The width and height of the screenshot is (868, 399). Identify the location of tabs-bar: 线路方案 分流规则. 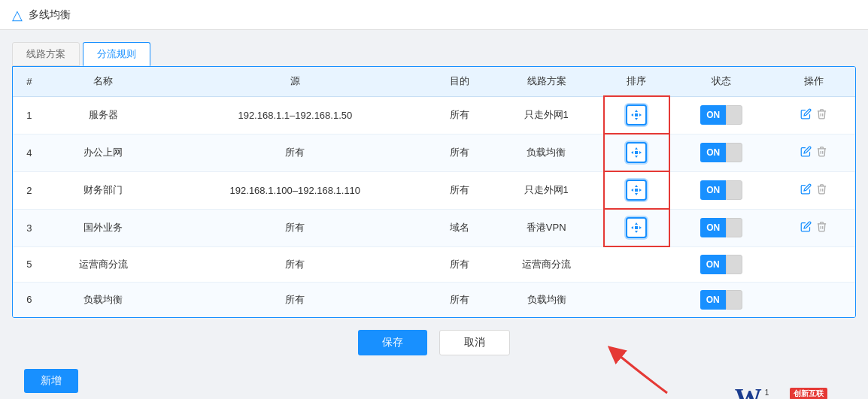
(434, 54).